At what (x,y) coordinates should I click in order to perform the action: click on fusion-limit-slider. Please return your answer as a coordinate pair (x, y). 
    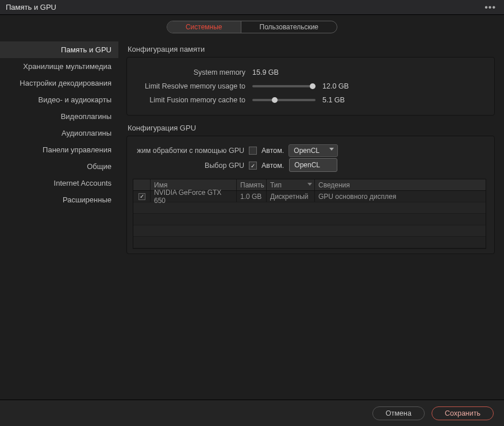
    Looking at the image, I should click on (284, 100).